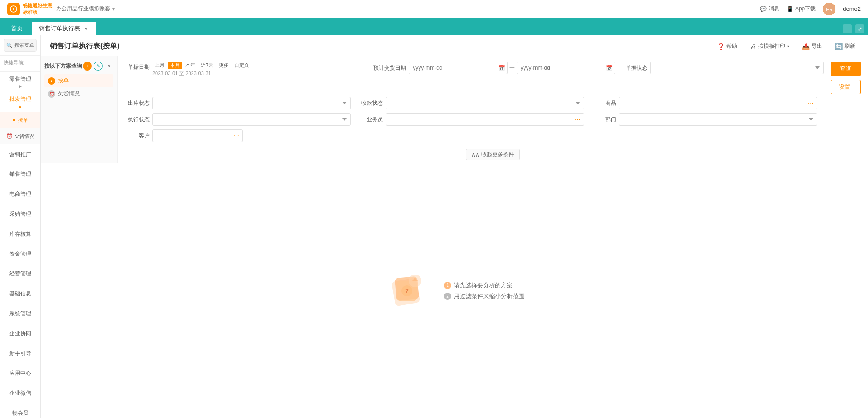 This screenshot has width=868, height=418. What do you see at coordinates (20, 411) in the screenshot?
I see `sidebar-item-member: 畅会员` at bounding box center [20, 411].